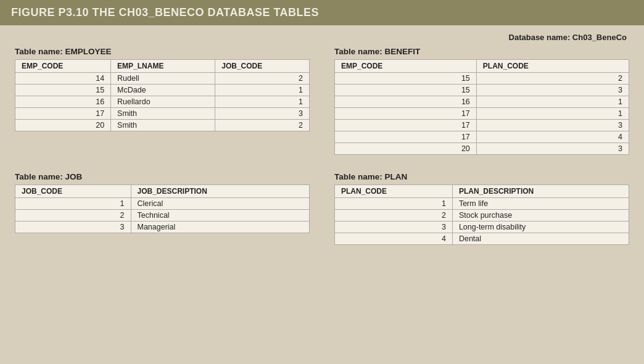  Describe the element at coordinates (322, 12) in the screenshot. I see `page-header: FIGURE P3.10 THE CH03_BENECO DATABASE TA…` at that location.